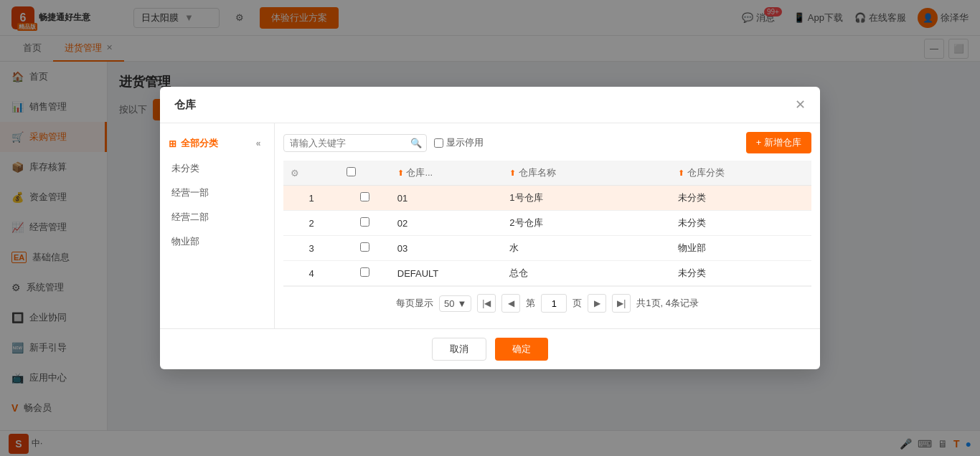 The width and height of the screenshot is (980, 456). I want to click on sort-icon-name: ⬆, so click(512, 173).